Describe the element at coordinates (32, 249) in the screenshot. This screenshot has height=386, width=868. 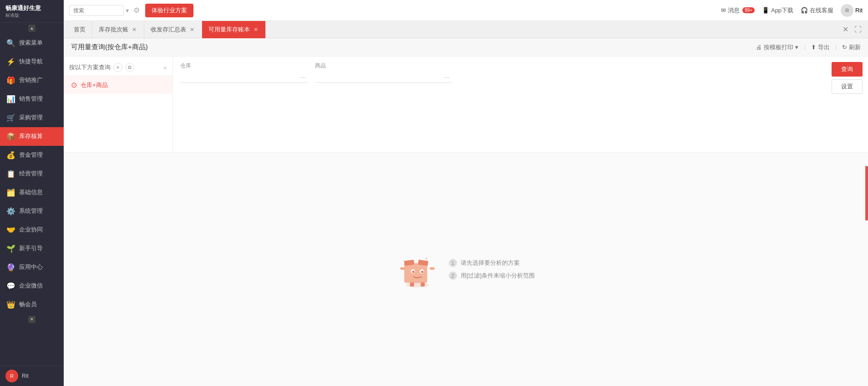
I see `sidebar-item-newguide: 🌱 新手引导` at that location.